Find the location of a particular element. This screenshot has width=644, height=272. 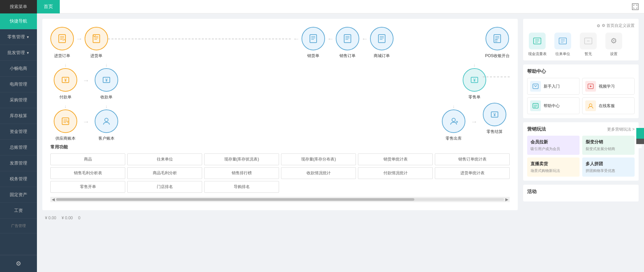

func-btn-sales-profit: 销售毛利分析表 is located at coordinates (88, 173).